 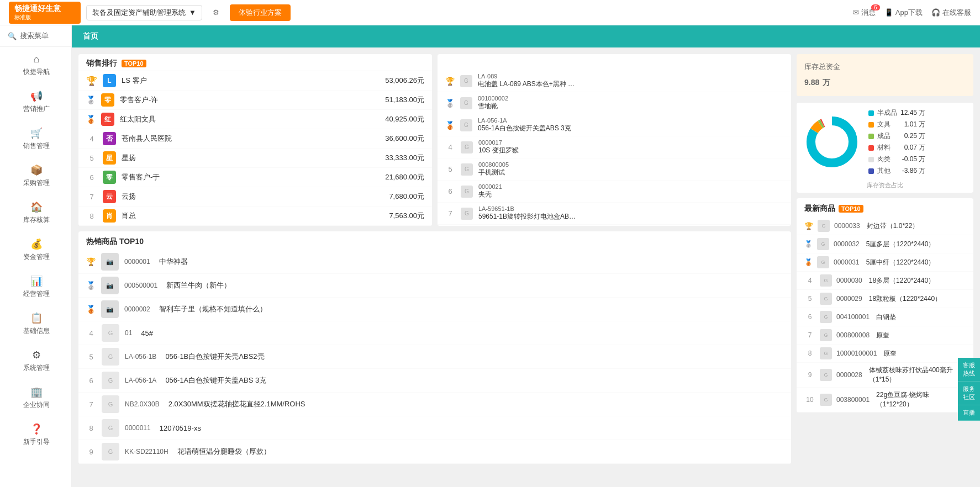 What do you see at coordinates (864, 13) in the screenshot?
I see `message-icon-container: ✉ 消息 6` at bounding box center [864, 13].